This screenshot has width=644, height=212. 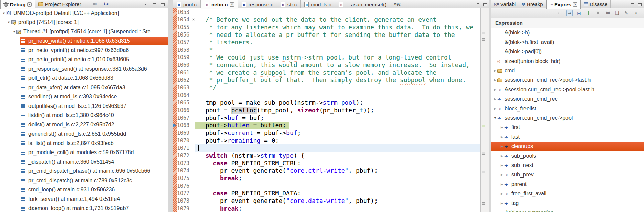 I want to click on remove-all-expressions-icon: ✕✕, so click(x=607, y=13).